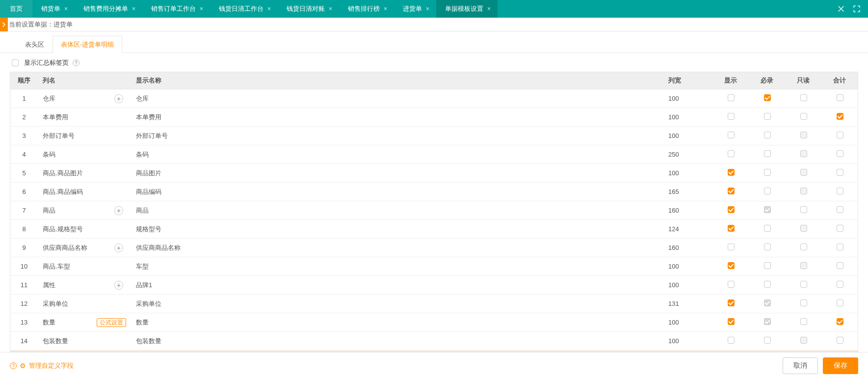 The width and height of the screenshot is (868, 379). What do you see at coordinates (397, 229) in the screenshot?
I see `cell-display: 规格型号` at bounding box center [397, 229].